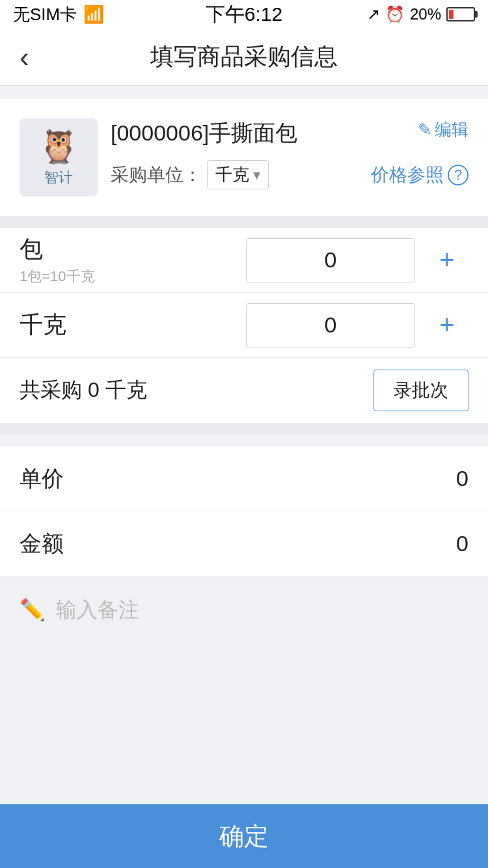 This screenshot has width=488, height=868. I want to click on confirm-button: 确定, so click(244, 836).